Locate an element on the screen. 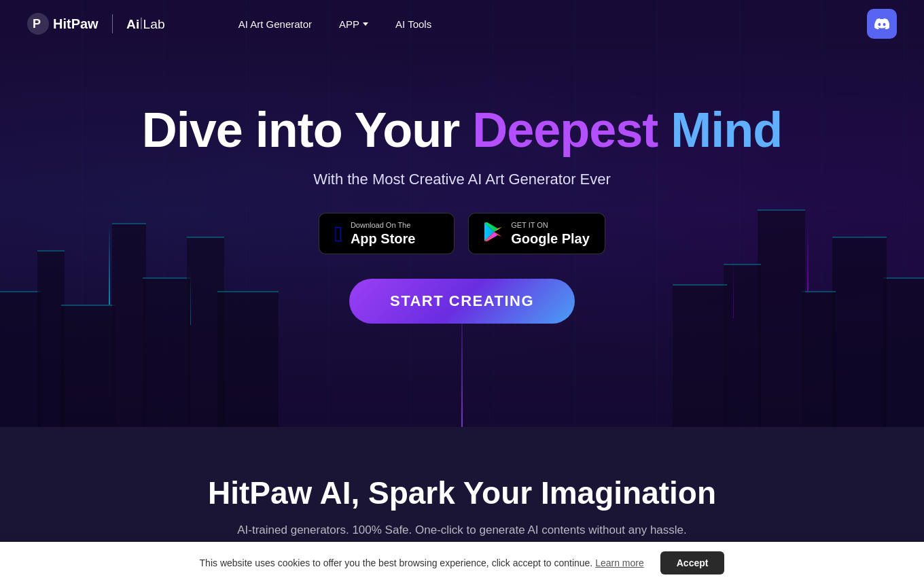 This screenshot has width=924, height=584. logo-divider is located at coordinates (113, 24).